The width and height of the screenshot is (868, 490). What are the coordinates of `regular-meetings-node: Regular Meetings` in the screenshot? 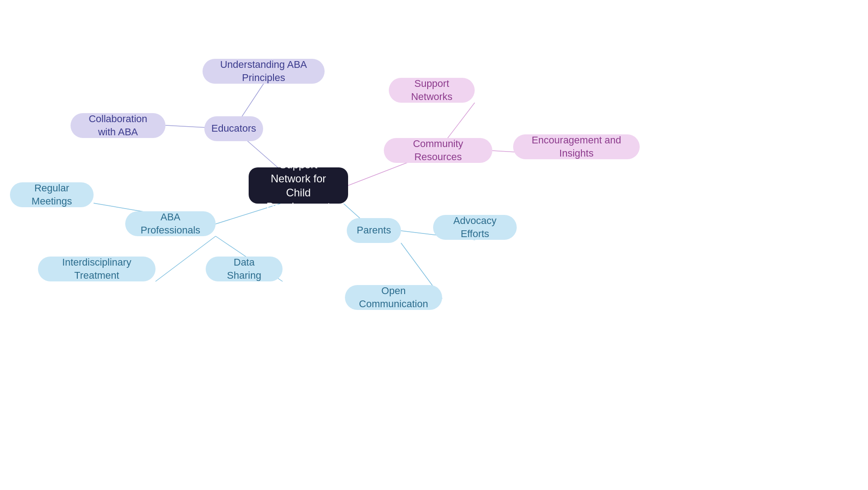 It's located at (52, 195).